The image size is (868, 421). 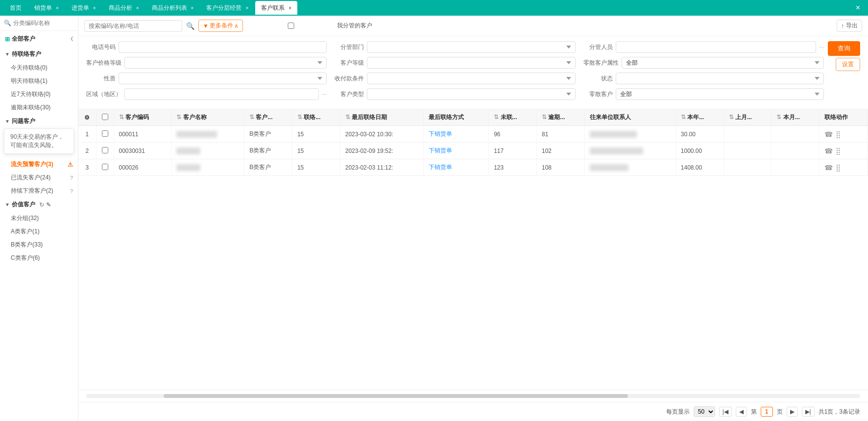 What do you see at coordinates (138, 8) in the screenshot?
I see `close-analysis-tab: ×` at bounding box center [138, 8].